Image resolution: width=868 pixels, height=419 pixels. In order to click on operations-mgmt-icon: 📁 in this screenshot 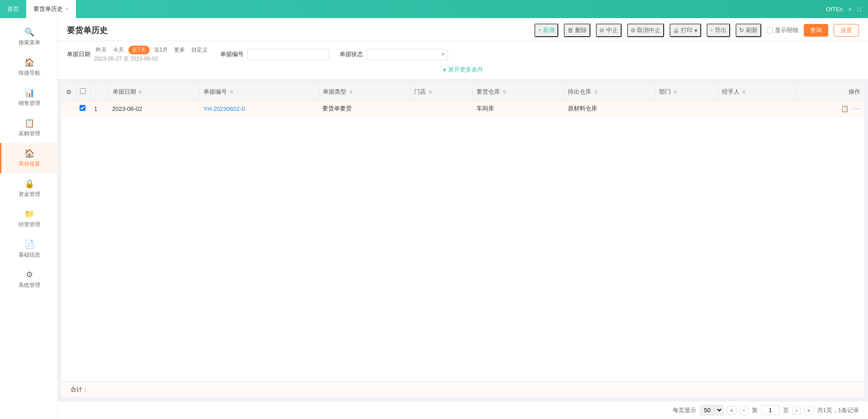, I will do `click(29, 214)`.